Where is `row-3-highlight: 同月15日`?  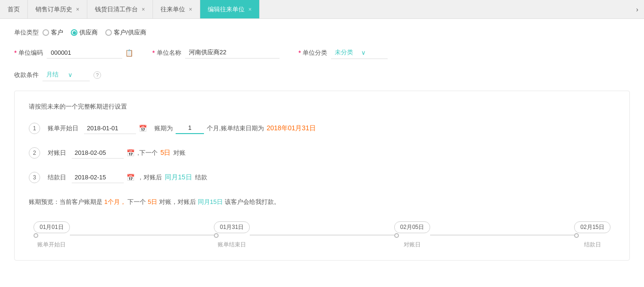
row-3-highlight: 同月15日 is located at coordinates (178, 177).